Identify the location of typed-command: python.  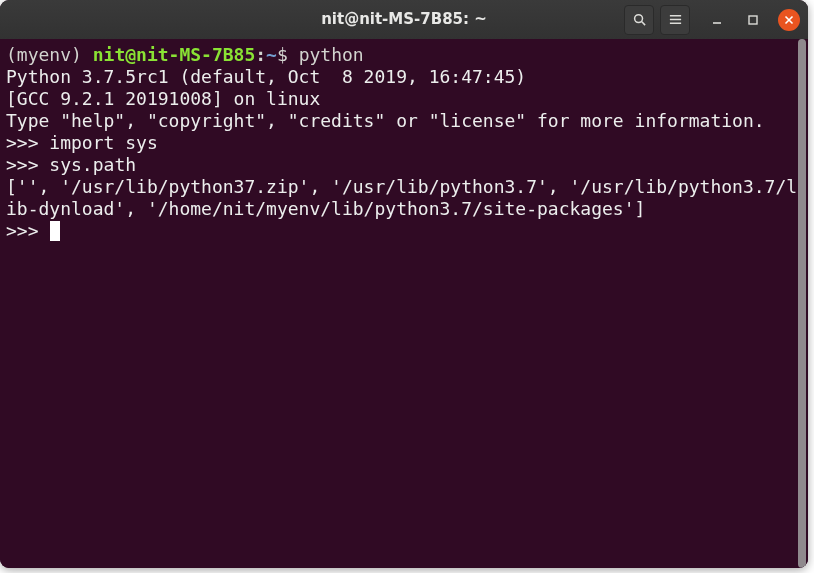
(332, 54).